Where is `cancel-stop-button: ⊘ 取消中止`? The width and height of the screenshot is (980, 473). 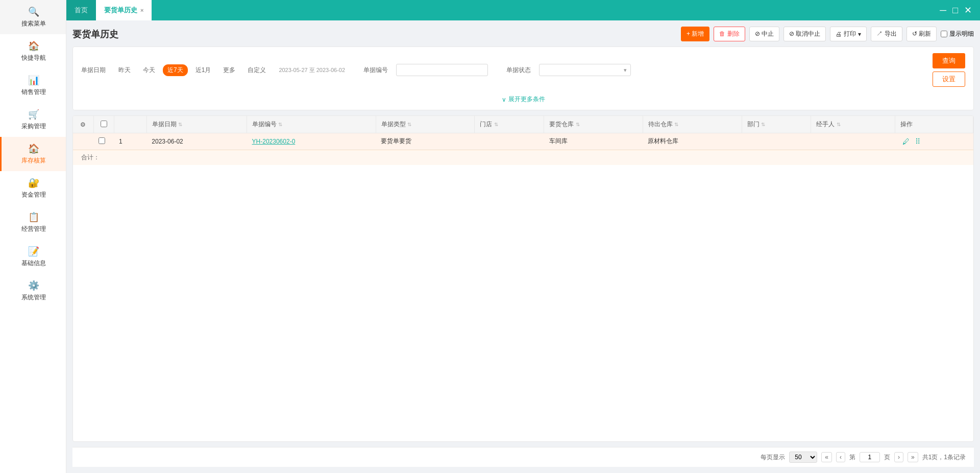 cancel-stop-button: ⊘ 取消中止 is located at coordinates (804, 34).